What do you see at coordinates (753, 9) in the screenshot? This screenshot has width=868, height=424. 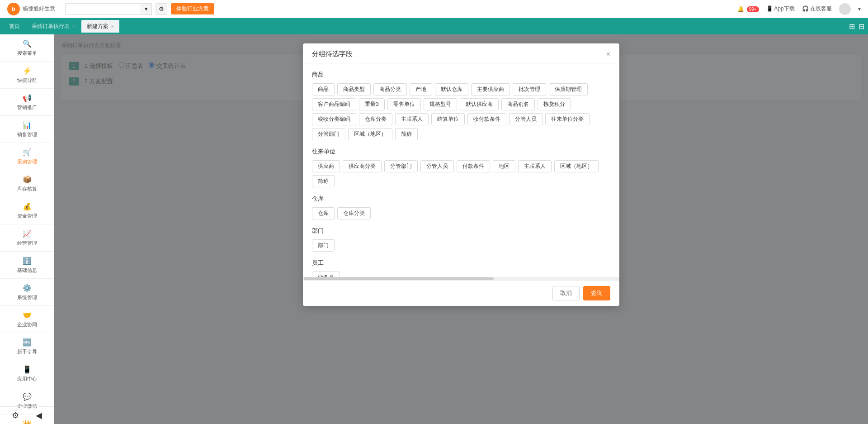 I see `notification-badge: 99+` at bounding box center [753, 9].